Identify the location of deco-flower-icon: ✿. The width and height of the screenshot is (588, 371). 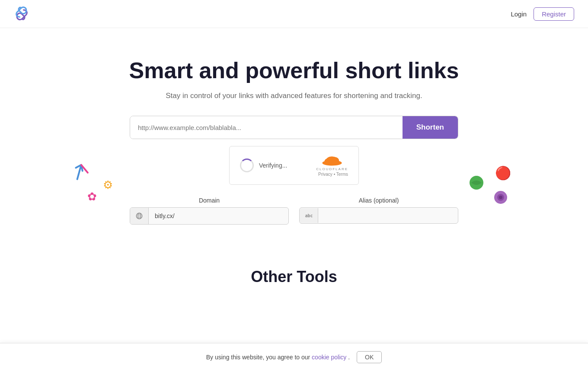
(92, 197).